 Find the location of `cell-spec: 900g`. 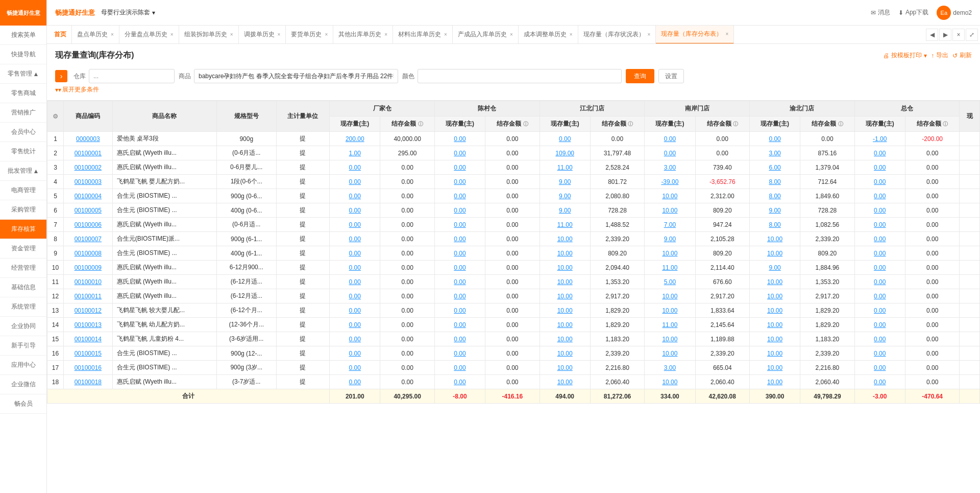

cell-spec: 900g is located at coordinates (247, 139).